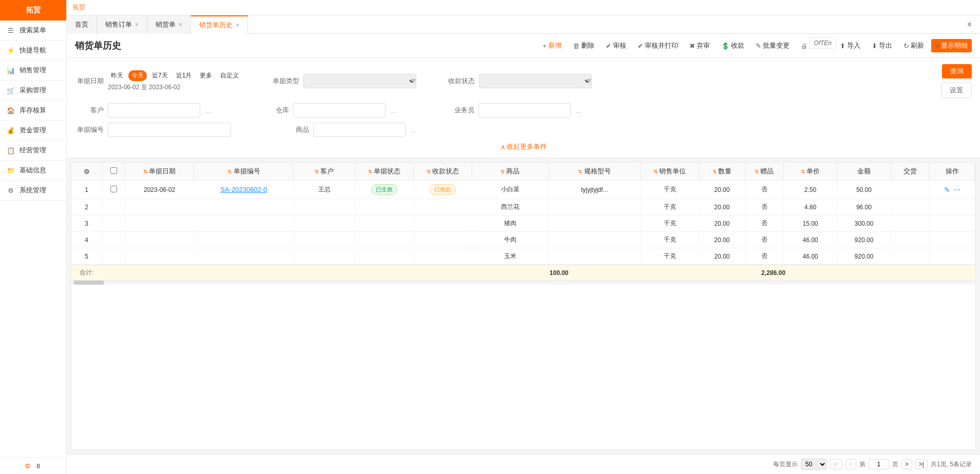 This screenshot has height=474, width=980. What do you see at coordinates (33, 111) in the screenshot?
I see `sidebar-item-inventory: 🏠 库存核算` at bounding box center [33, 111].